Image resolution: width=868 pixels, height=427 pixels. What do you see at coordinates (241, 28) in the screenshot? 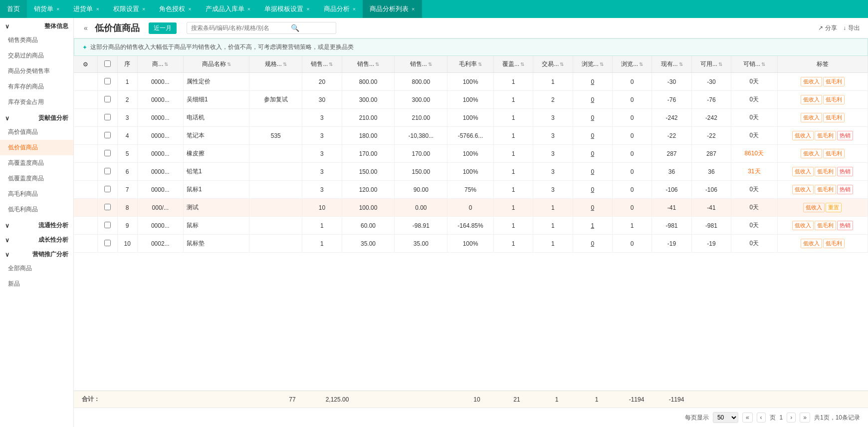
I see `search-input` at bounding box center [241, 28].